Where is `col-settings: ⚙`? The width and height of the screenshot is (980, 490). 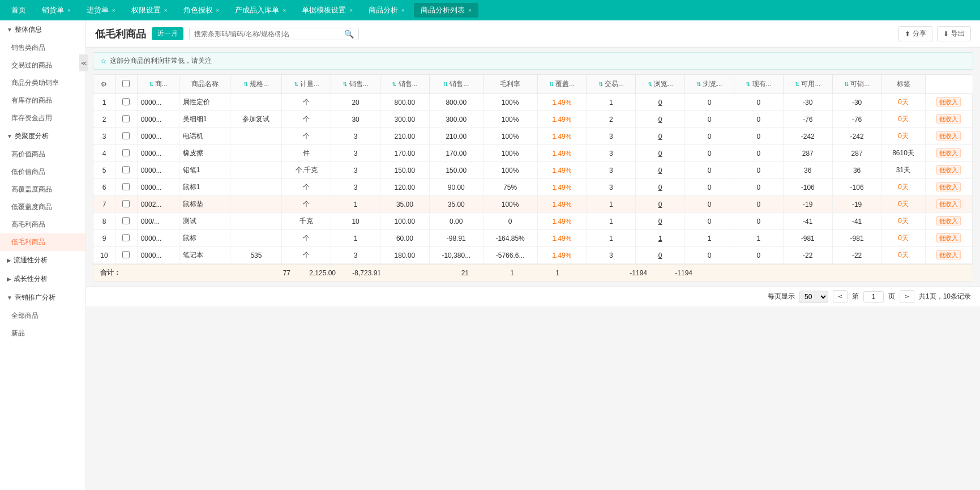
col-settings: ⚙ is located at coordinates (104, 84).